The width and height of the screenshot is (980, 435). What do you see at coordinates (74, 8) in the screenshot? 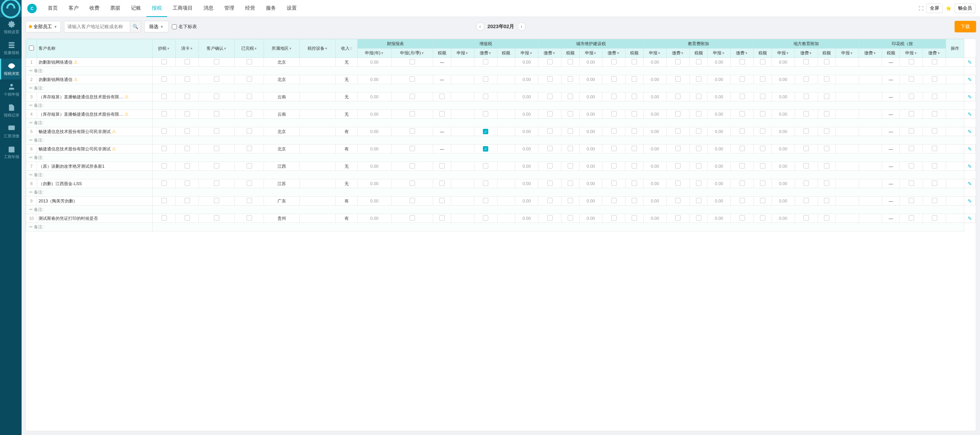
I see `nav-item-customer: 客户` at bounding box center [74, 8].